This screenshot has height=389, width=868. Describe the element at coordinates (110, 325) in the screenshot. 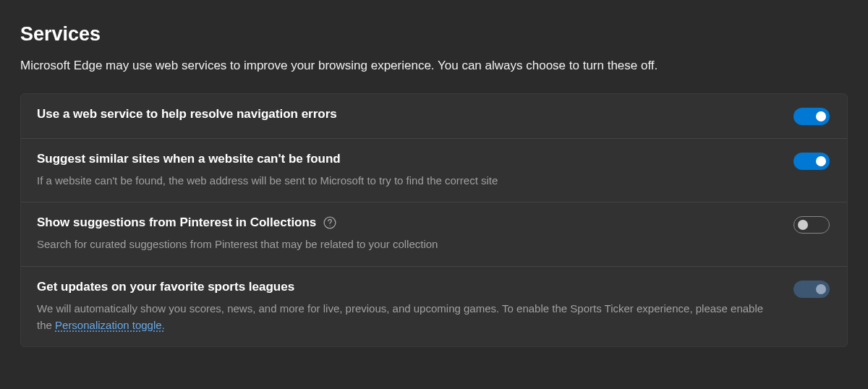

I see `personalization-toggle-link: Personalization toggle.` at that location.